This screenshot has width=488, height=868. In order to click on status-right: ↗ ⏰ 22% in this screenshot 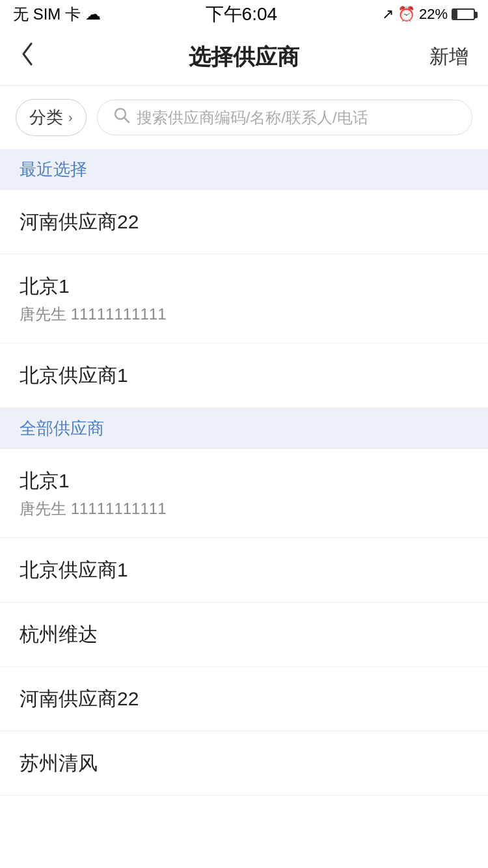, I will do `click(428, 14)`.